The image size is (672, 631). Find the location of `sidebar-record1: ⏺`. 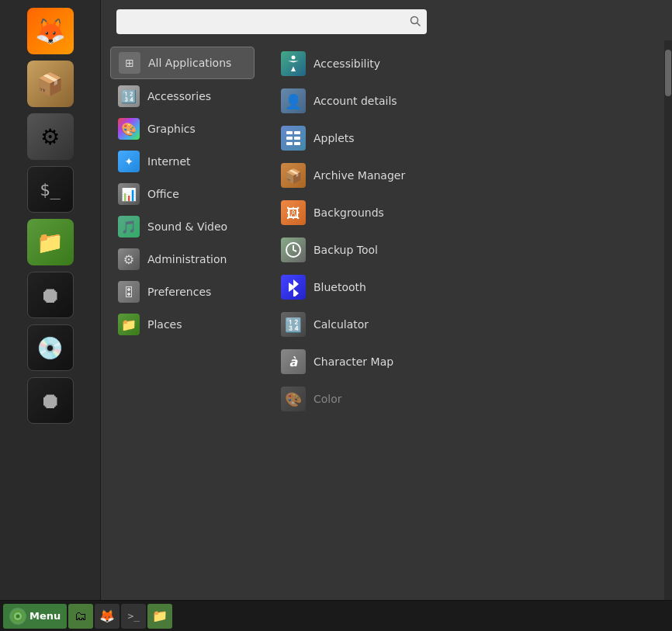

sidebar-record1: ⏺ is located at coordinates (50, 295).